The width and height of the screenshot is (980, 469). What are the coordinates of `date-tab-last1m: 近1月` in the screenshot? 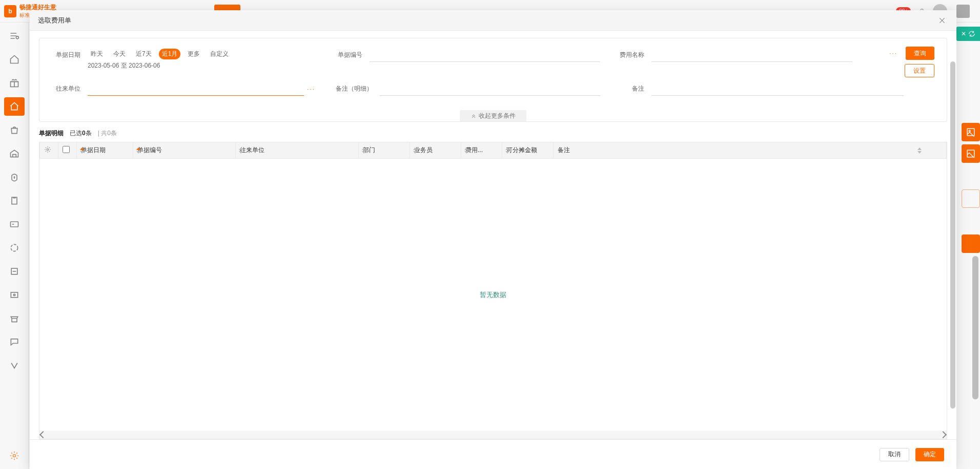 It's located at (170, 54).